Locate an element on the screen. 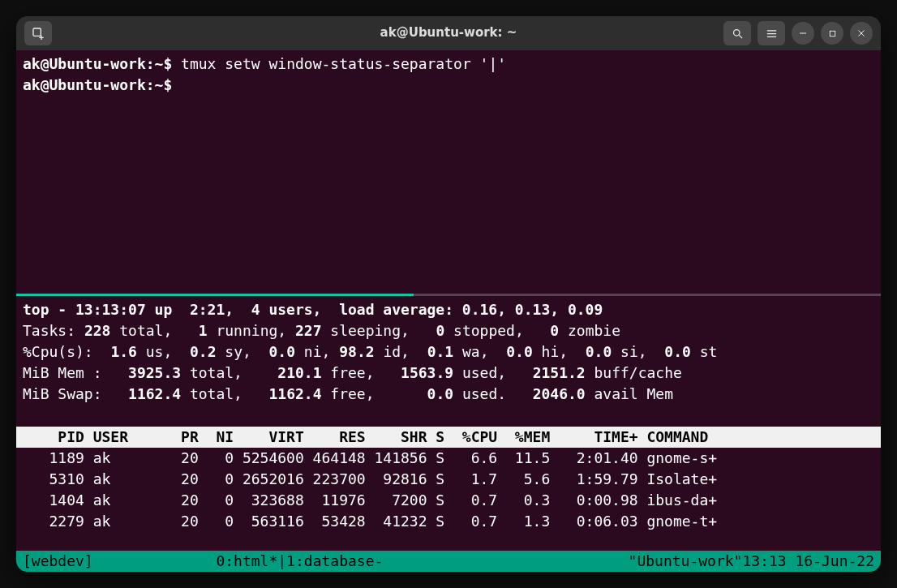  tmux-session-name: [webdev] is located at coordinates (58, 561).